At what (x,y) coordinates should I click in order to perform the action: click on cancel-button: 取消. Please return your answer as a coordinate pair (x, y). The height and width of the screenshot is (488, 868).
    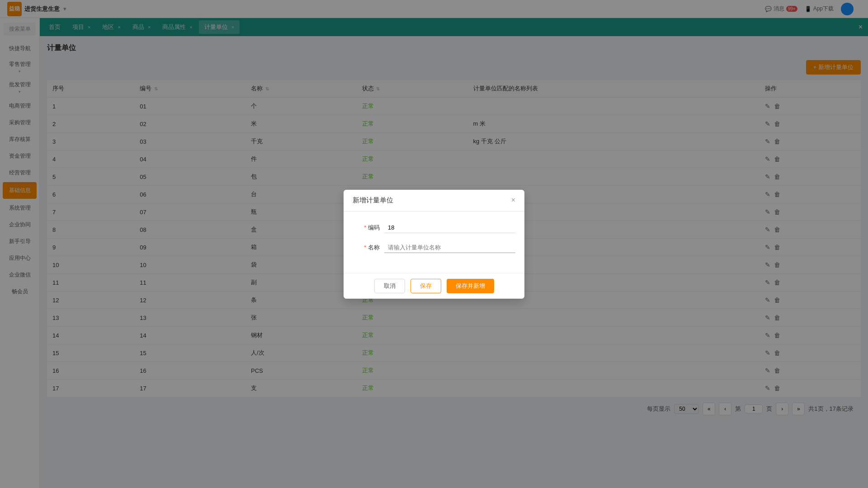
    Looking at the image, I should click on (390, 286).